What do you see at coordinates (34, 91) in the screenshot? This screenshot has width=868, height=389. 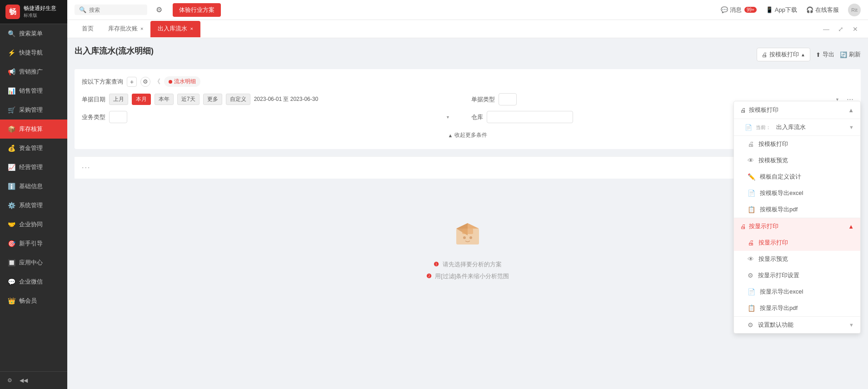 I see `sidebar-item-sales: 📊 销售管理` at bounding box center [34, 91].